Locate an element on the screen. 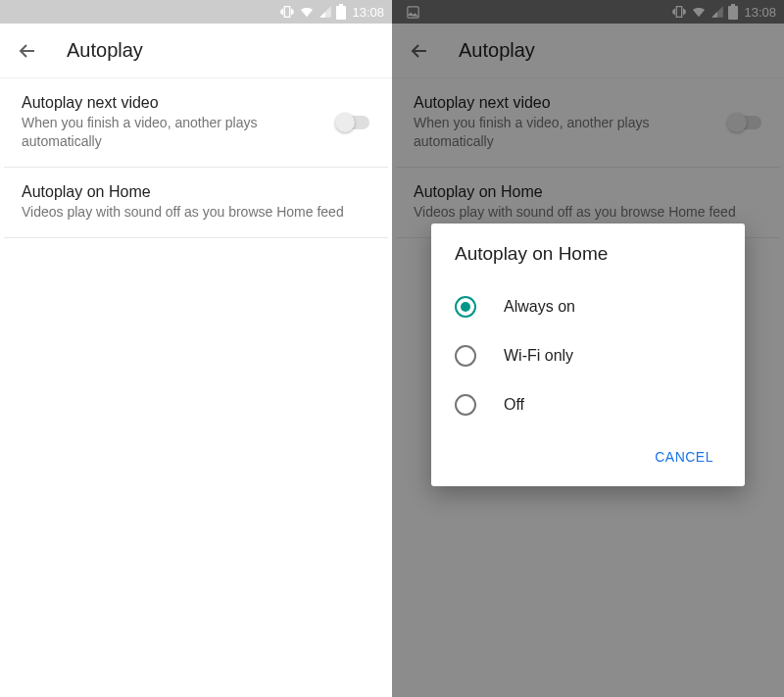 The height and width of the screenshot is (697, 784). dialog-actions: CANCEL is located at coordinates (588, 454).